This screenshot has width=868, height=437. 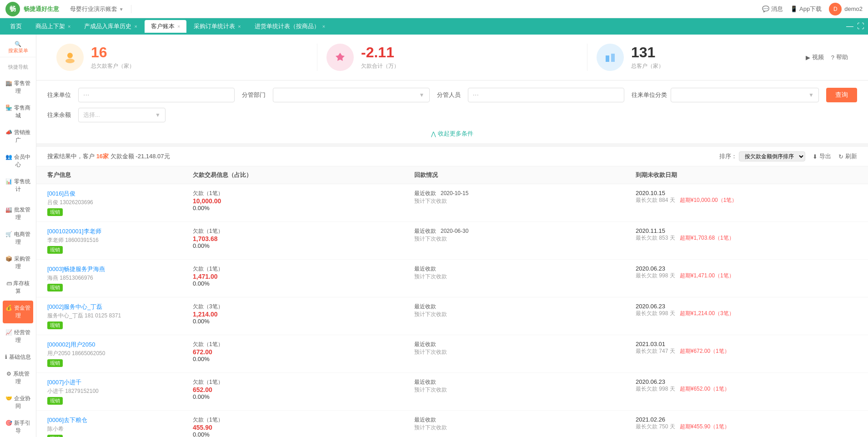 What do you see at coordinates (120, 316) in the screenshot?
I see `customer-phone: 服务中心_丁磊 181 0125 8371` at bounding box center [120, 316].